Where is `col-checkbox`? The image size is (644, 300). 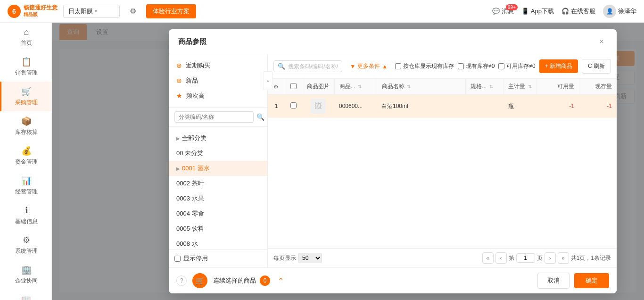 col-checkbox is located at coordinates (293, 87).